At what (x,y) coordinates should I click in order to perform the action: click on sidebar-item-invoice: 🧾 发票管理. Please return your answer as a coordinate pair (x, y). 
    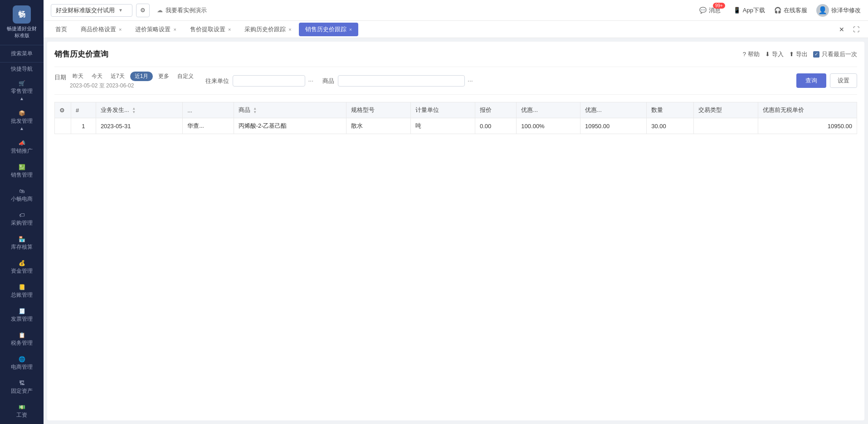
    Looking at the image, I should click on (22, 315).